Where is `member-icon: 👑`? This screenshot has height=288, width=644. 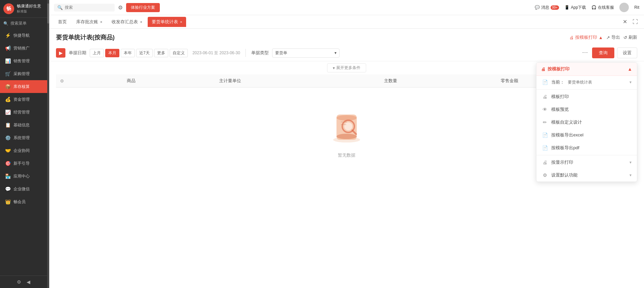
member-icon: 👑 is located at coordinates (8, 202).